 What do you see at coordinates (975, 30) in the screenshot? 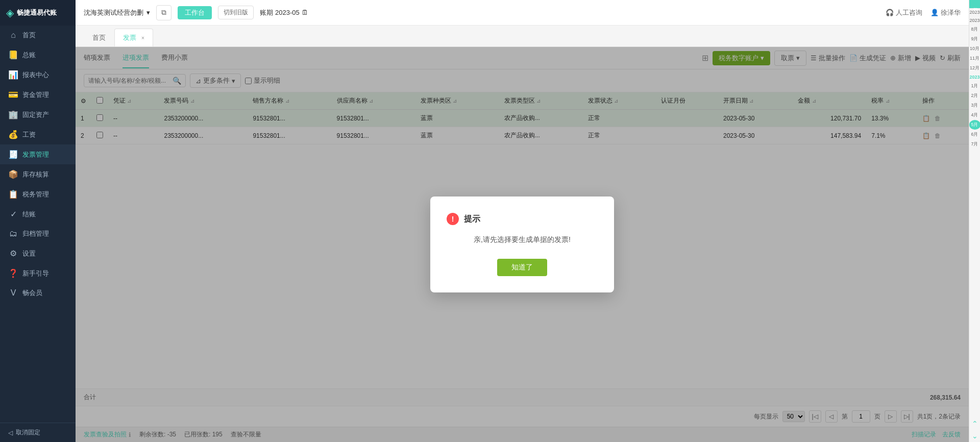
I see `month-item: 8月` at bounding box center [975, 30].